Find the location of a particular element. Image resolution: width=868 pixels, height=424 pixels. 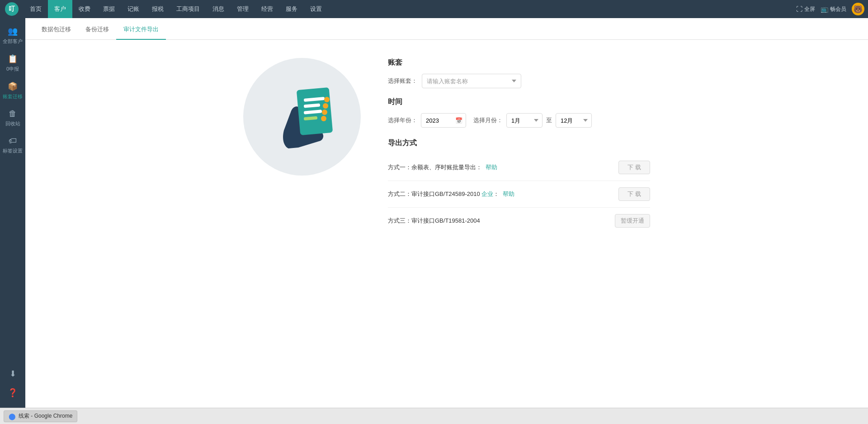

month-label: 选择月份： is located at coordinates (488, 120).